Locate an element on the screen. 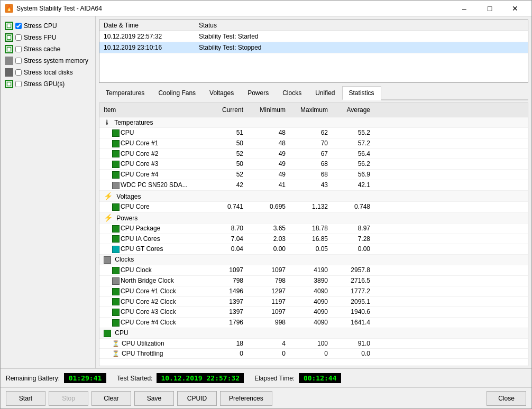 The height and width of the screenshot is (409, 532). stats-col-average: Average is located at coordinates (353, 110).